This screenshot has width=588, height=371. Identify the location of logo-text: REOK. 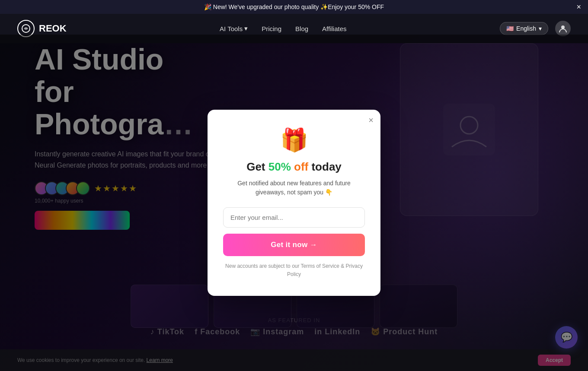
(53, 29).